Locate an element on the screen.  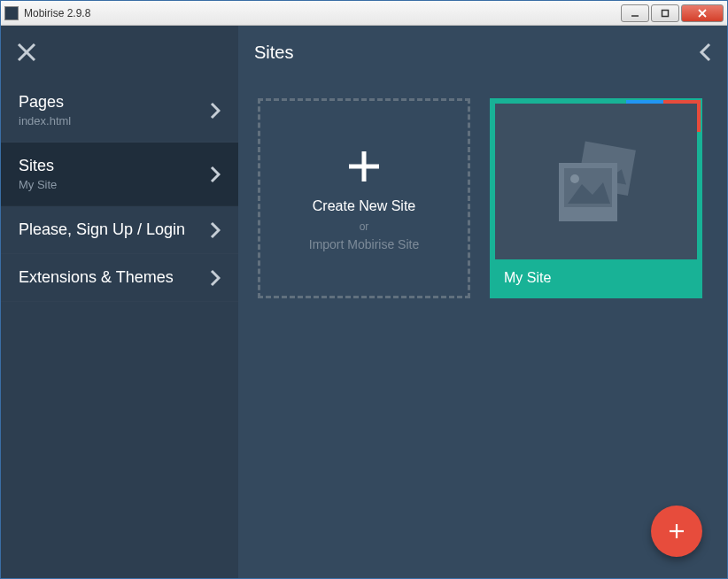
maximize-icon is located at coordinates (665, 13).